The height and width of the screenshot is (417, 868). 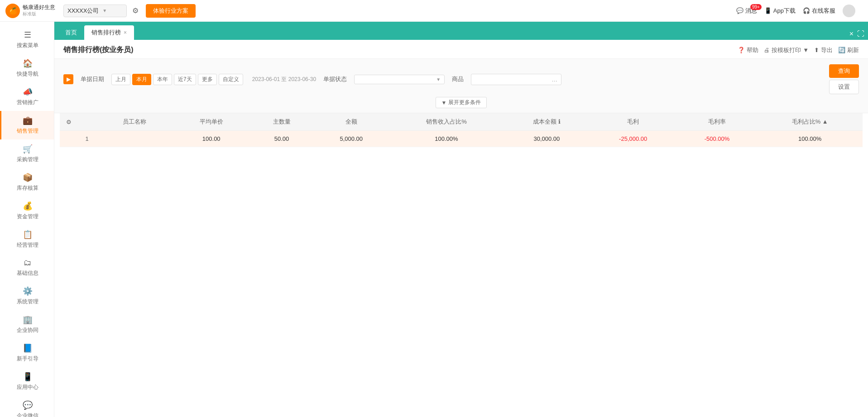 What do you see at coordinates (105, 11) in the screenshot?
I see `chevron-down-icon: ▼` at bounding box center [105, 11].